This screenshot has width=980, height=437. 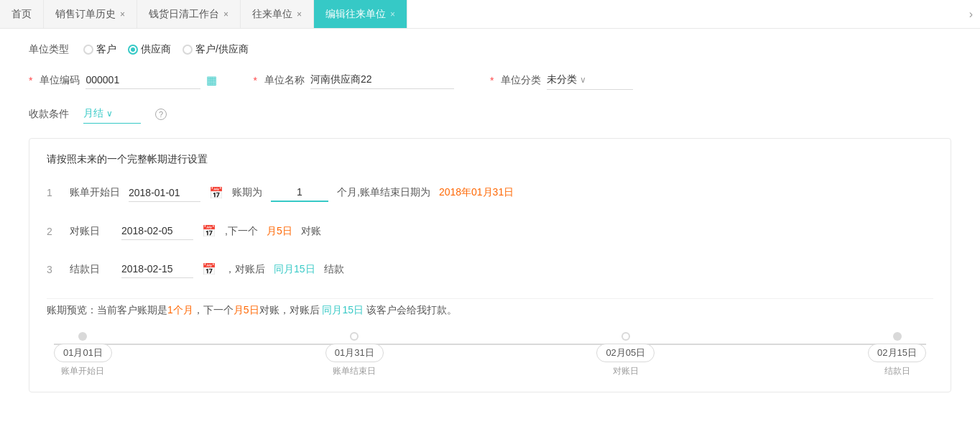 I want to click on radio-both-circle, so click(x=188, y=50).